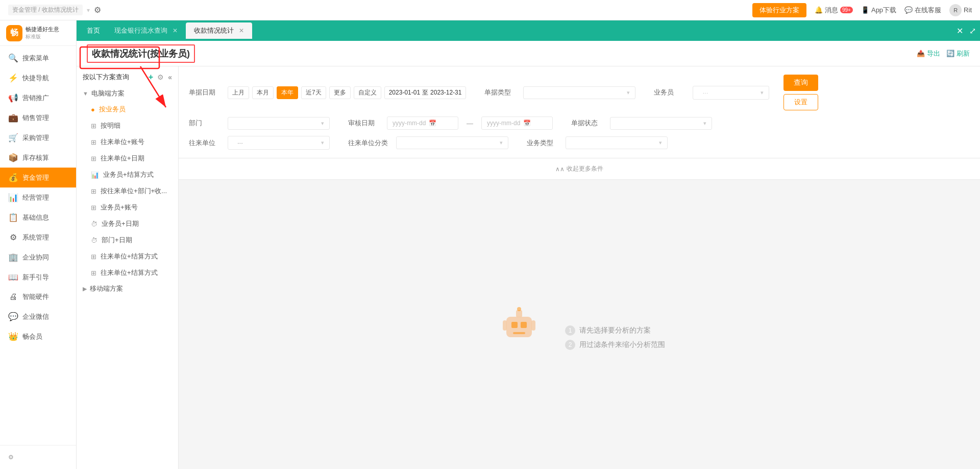 This screenshot has width=980, height=469. I want to click on biz-type-select: ▾, so click(617, 143).